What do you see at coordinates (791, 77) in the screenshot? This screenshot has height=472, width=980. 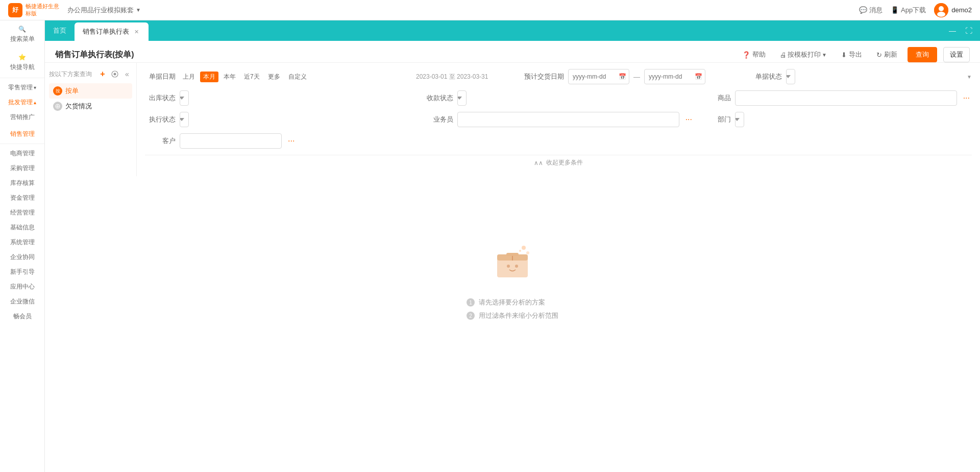 I see `status-select` at bounding box center [791, 77].